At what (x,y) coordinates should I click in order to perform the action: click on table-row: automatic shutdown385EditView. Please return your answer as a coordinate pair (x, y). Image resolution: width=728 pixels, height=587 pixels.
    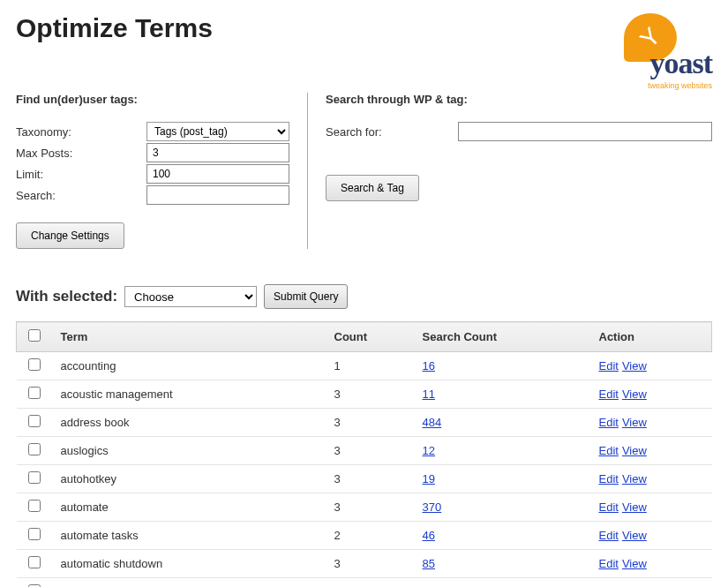
    Looking at the image, I should click on (364, 564).